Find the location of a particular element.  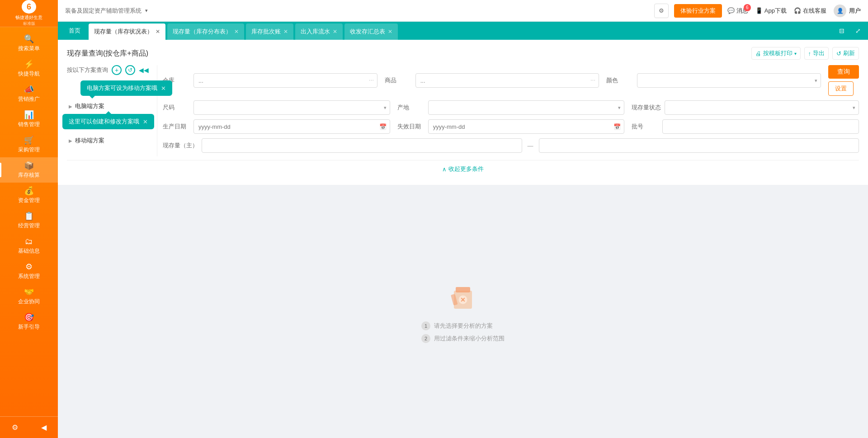

reset-button: 设置 is located at coordinates (841, 89).